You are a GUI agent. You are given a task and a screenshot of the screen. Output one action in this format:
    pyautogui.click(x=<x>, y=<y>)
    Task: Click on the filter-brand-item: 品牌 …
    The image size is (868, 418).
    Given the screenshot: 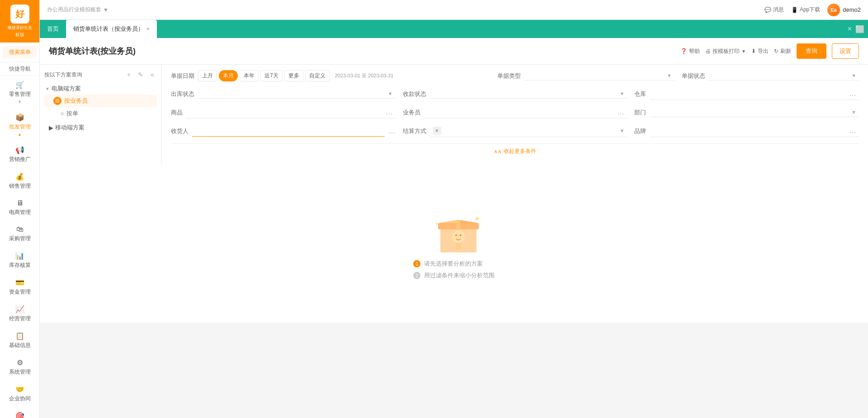 What is the action you would take?
    pyautogui.click(x=747, y=131)
    